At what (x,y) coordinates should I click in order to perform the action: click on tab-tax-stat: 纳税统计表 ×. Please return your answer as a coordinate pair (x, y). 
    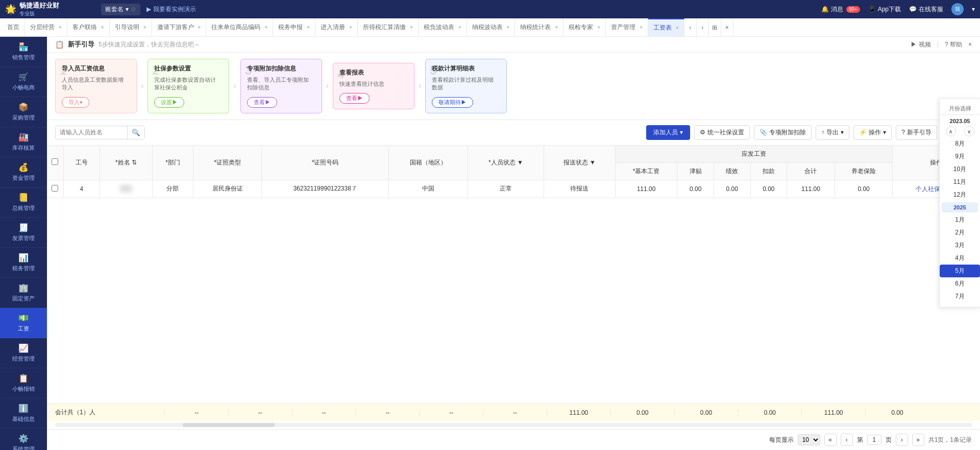
    Looking at the image, I should click on (539, 28).